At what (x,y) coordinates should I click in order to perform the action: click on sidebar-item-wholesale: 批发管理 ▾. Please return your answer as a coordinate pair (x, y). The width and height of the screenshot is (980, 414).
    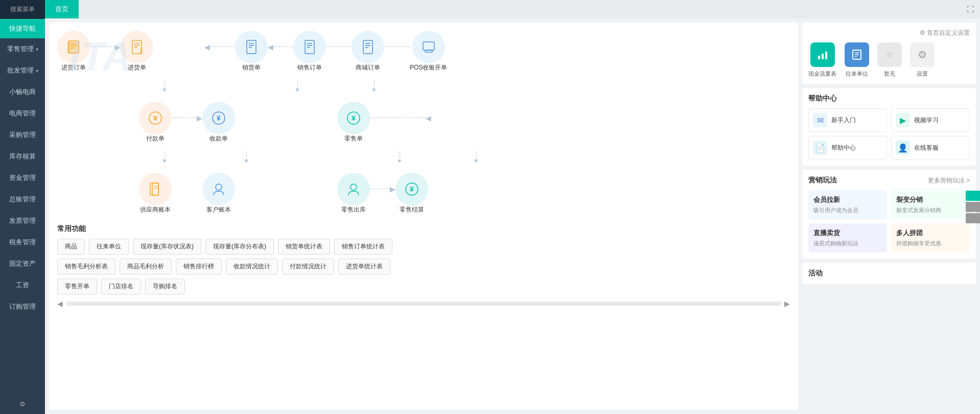
    Looking at the image, I should click on (22, 71).